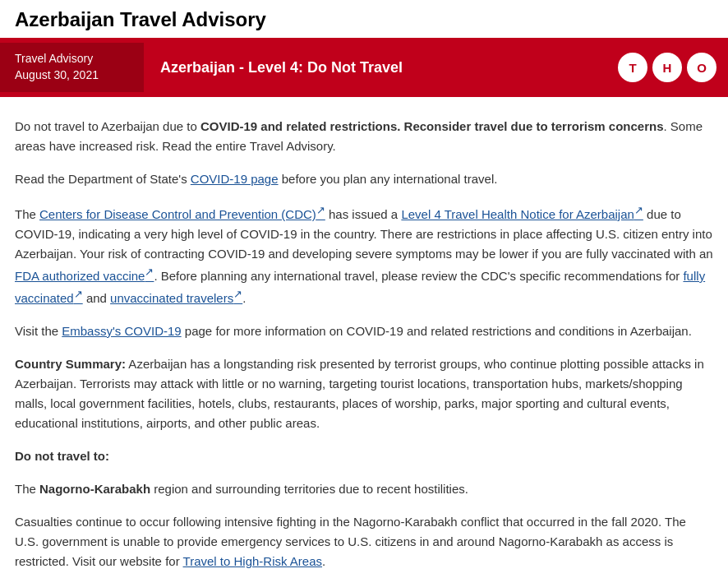 The width and height of the screenshot is (728, 578). What do you see at coordinates (364, 136) in the screenshot?
I see `intro-paragraph: Do not travel to Azerbaijan due to COVID…` at bounding box center [364, 136].